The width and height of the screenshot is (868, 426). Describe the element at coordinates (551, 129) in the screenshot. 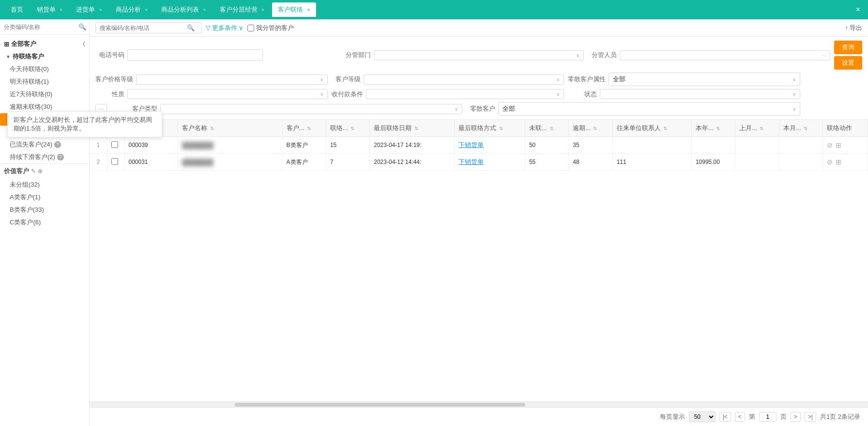

I see `unlisted-sort-icon: ⇅` at that location.